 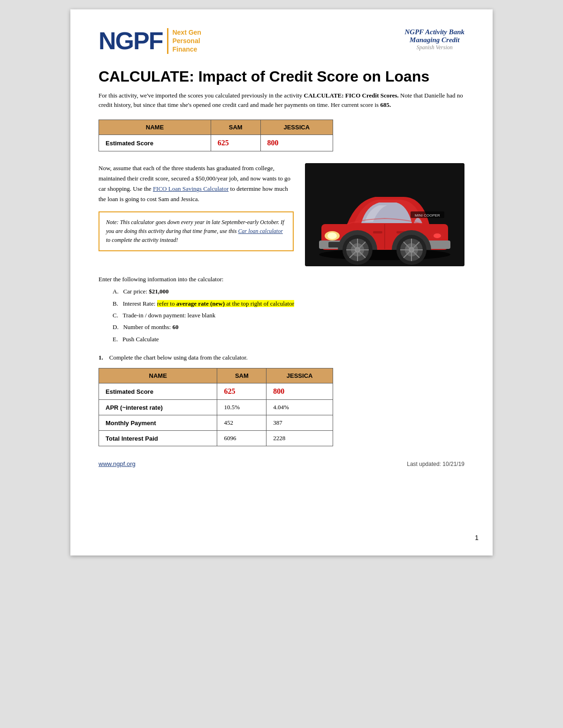 I want to click on two-col-section: Now, assume that each of the three stude…, so click(x=282, y=215).